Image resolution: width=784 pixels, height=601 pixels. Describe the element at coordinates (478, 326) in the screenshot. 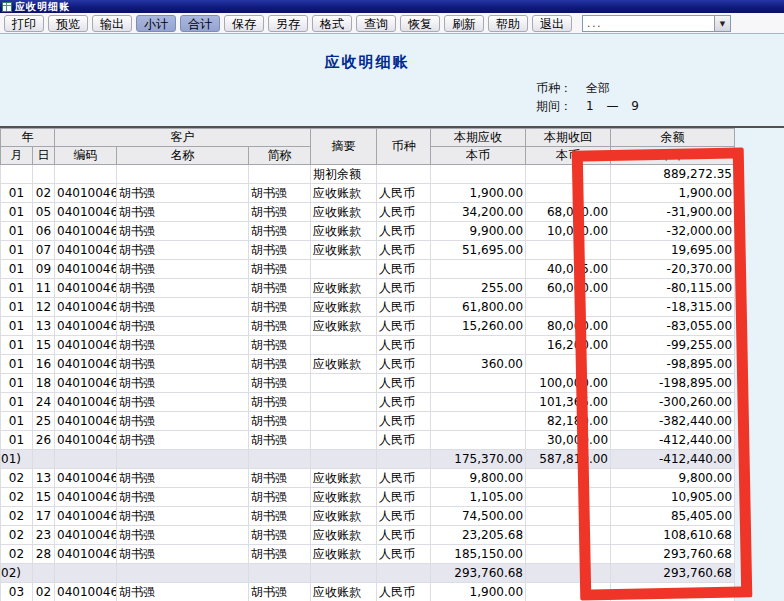

I see `cell-receivable: 15,260.00` at that location.